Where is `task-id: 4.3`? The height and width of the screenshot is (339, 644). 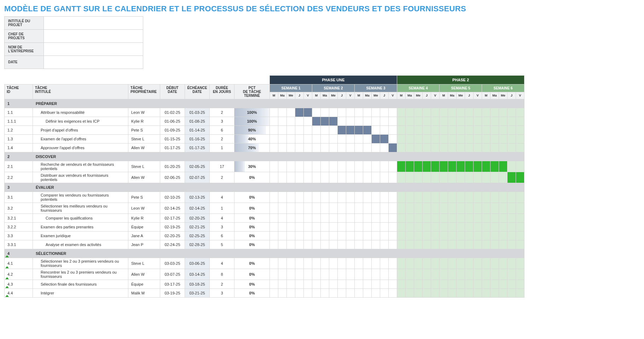
task-id: 4.3 is located at coordinates (19, 284).